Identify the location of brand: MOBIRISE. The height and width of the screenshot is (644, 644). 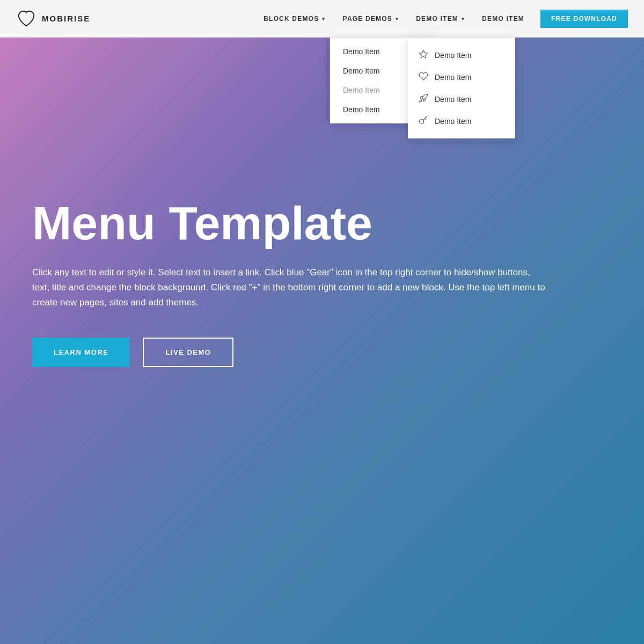
(53, 19).